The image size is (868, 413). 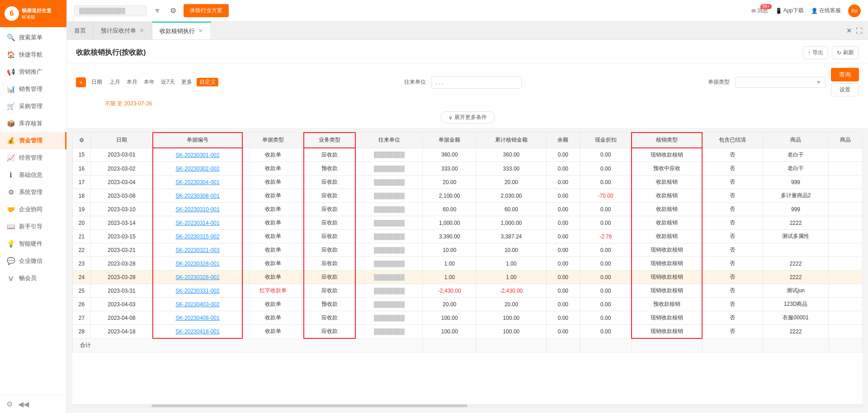 I want to click on cell-bill-no: SK-20230304-001, so click(x=198, y=182).